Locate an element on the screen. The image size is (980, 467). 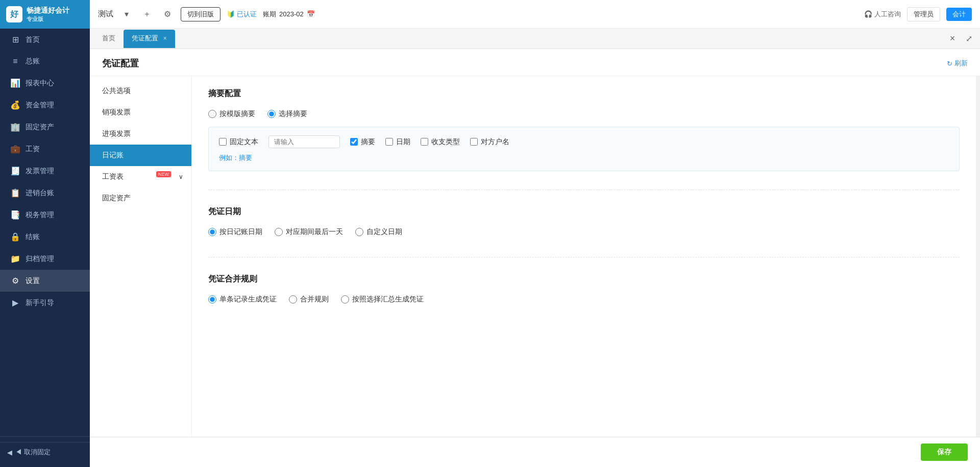
summary-checkbox-option: 摘要 is located at coordinates (362, 142).